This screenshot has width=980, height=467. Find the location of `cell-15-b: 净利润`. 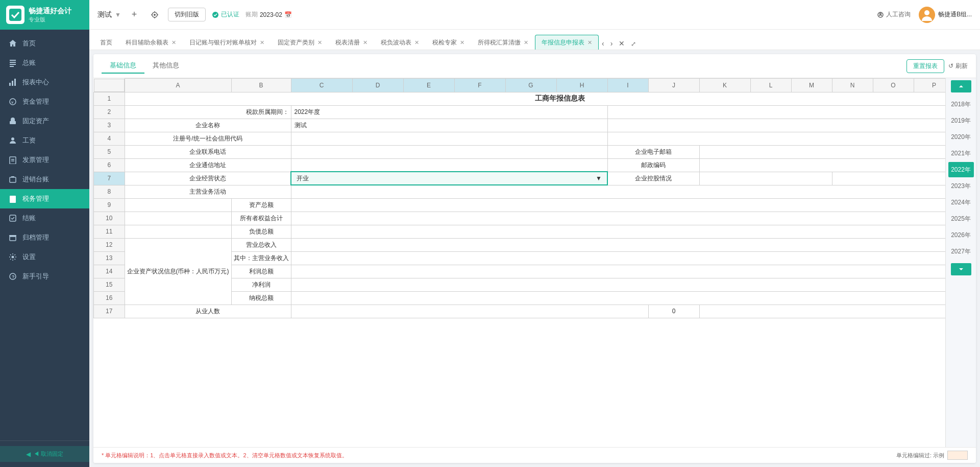

cell-15-b: 净利润 is located at coordinates (261, 285).